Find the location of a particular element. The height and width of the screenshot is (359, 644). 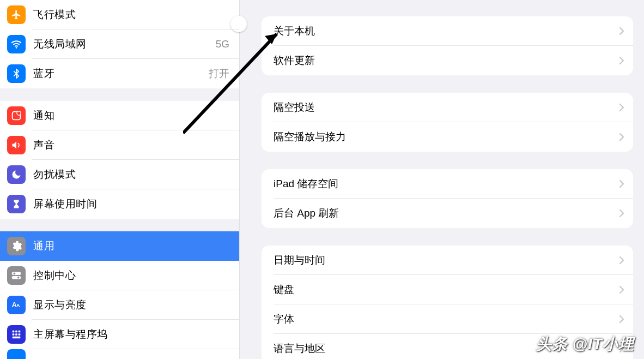

app-grid-icon is located at coordinates (16, 334).